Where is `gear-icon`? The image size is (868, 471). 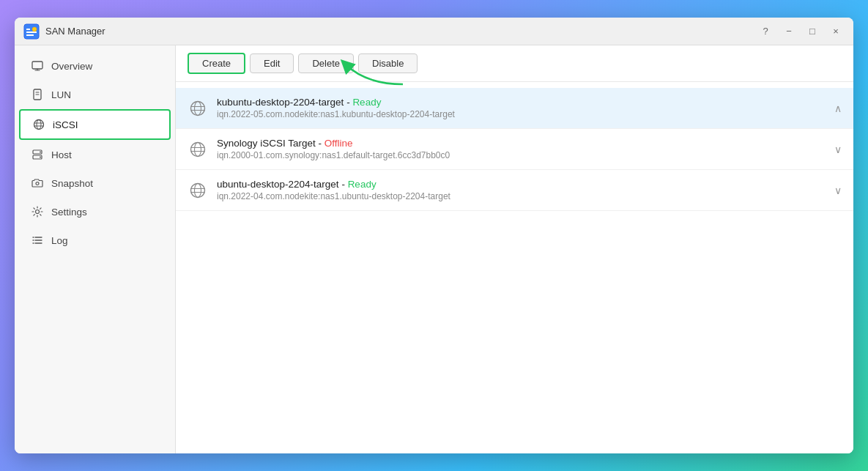 gear-icon is located at coordinates (37, 212).